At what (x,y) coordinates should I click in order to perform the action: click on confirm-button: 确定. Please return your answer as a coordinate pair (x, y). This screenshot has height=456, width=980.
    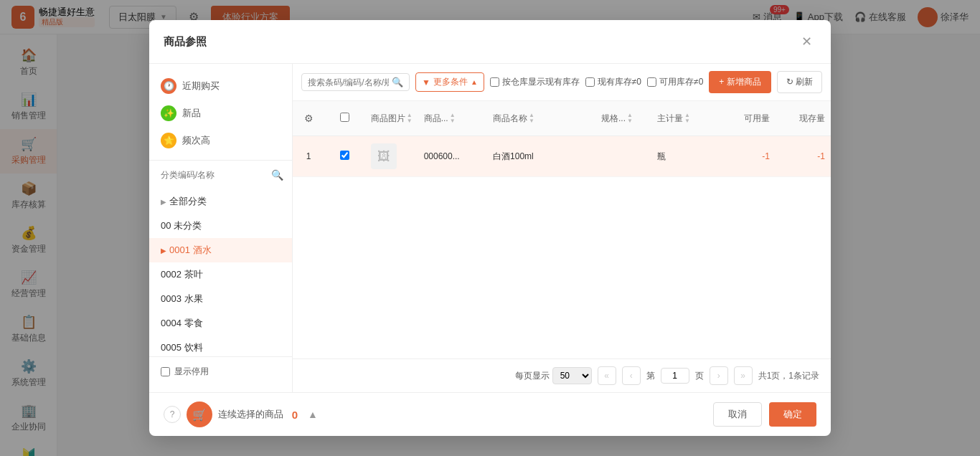
    Looking at the image, I should click on (793, 414).